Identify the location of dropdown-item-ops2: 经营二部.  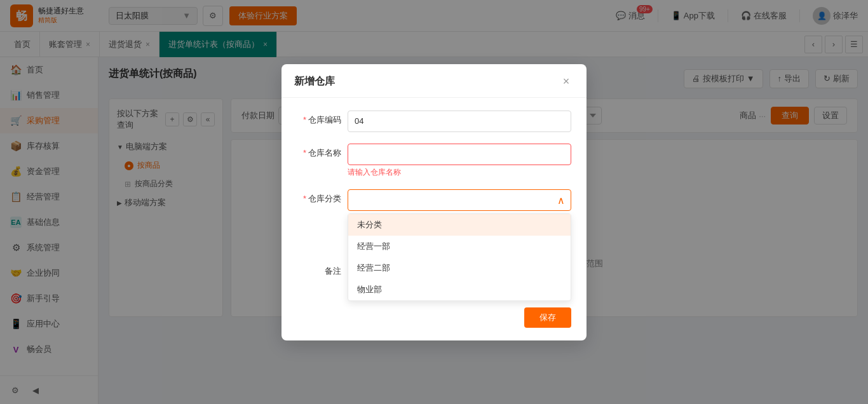
(459, 268).